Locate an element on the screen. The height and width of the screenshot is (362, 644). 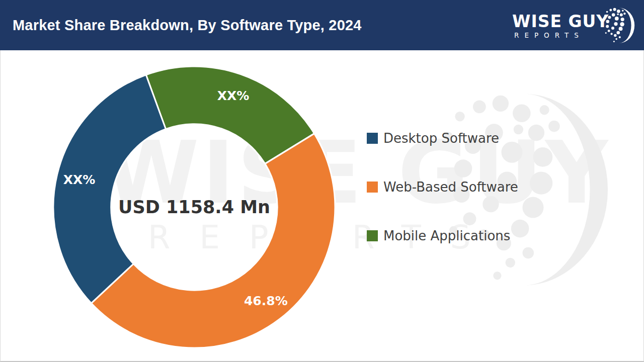
legend-item-mobile-applications: Mobile Applications is located at coordinates (443, 236).